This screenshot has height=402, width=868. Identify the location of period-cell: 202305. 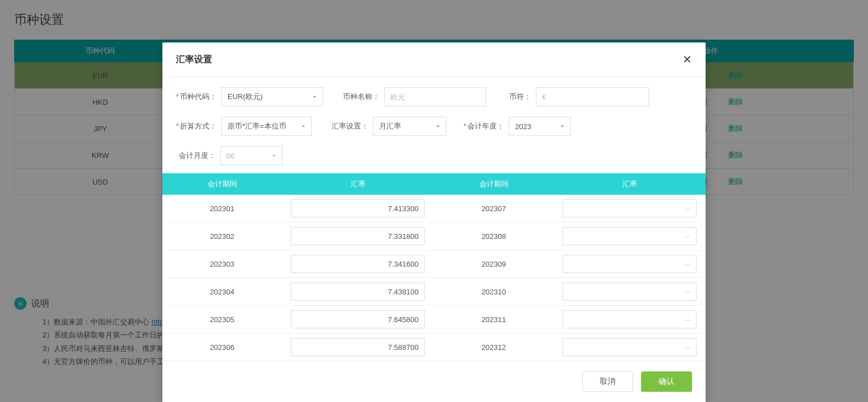
(222, 319).